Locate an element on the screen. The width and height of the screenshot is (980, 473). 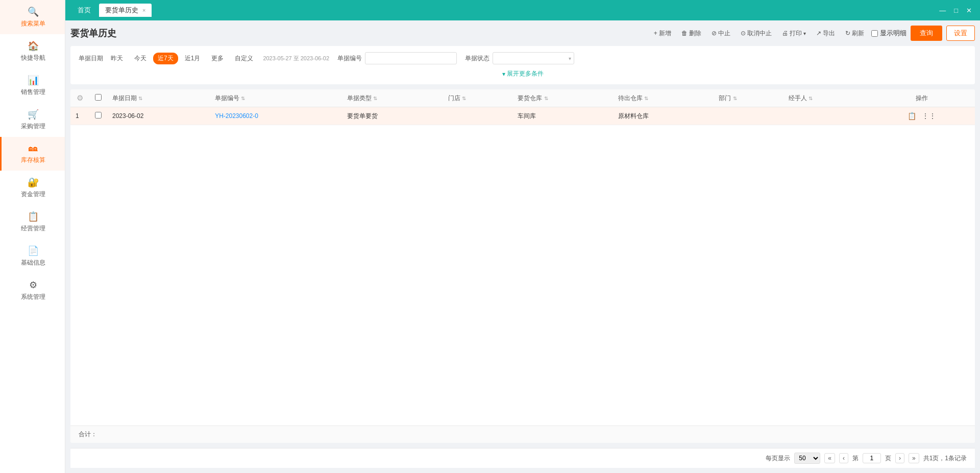
chevron-down-icon: ▾ is located at coordinates (504, 74).